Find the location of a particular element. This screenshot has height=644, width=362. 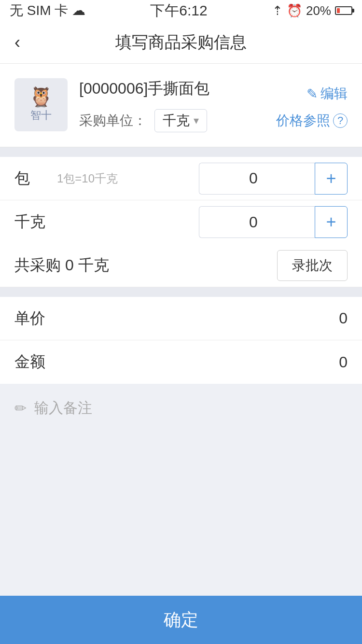

edit-icon: ✎ is located at coordinates (312, 94).